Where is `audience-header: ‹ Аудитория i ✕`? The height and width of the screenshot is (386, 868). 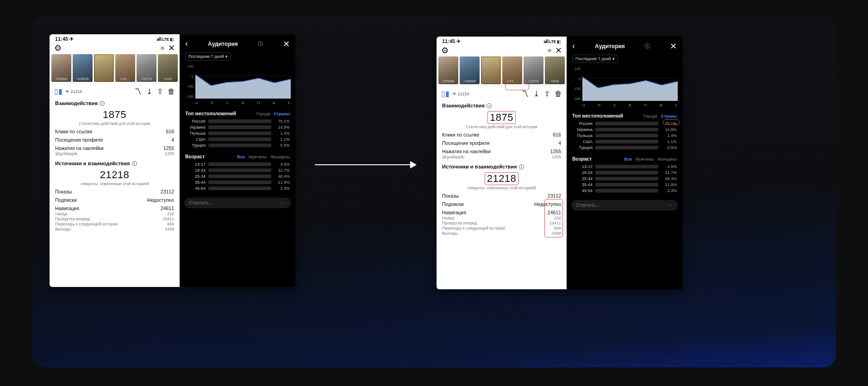 audience-header: ‹ Аудитория i ✕ is located at coordinates (237, 43).